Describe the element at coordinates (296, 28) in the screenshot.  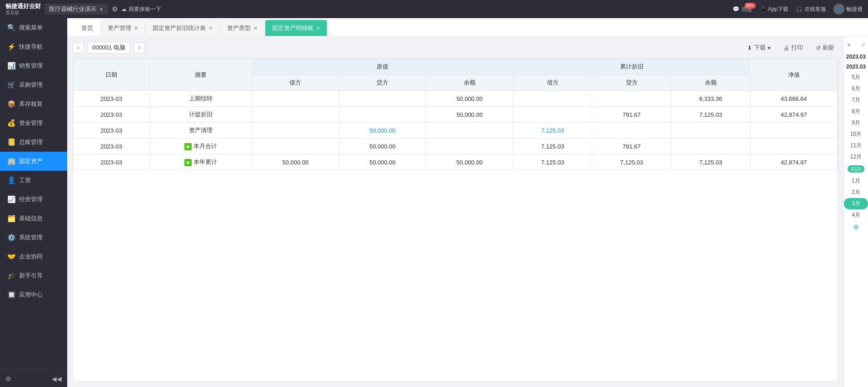
I see `tab-asset-detail: 固定资产明细账 ✕` at that location.